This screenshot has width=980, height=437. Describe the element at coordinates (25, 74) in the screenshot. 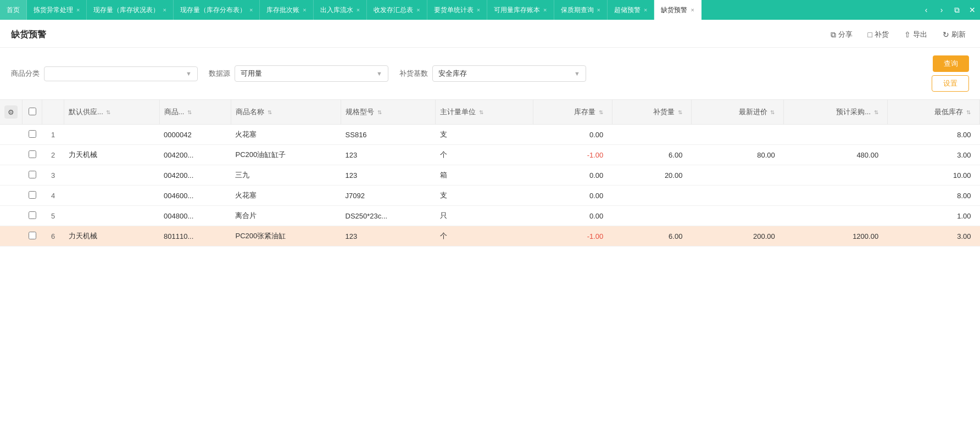

I see `category-label: 商品分类` at that location.